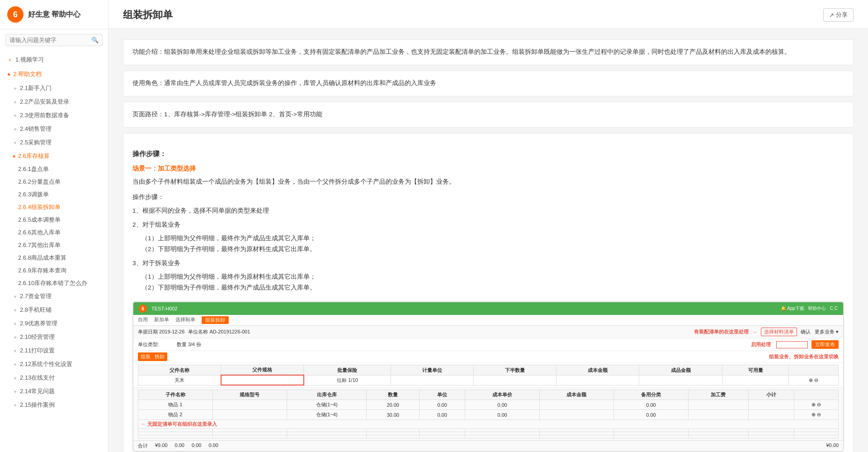 The width and height of the screenshot is (868, 452). What do you see at coordinates (165, 309) in the screenshot?
I see `app-topbar-id: TEST-H002` at bounding box center [165, 309].